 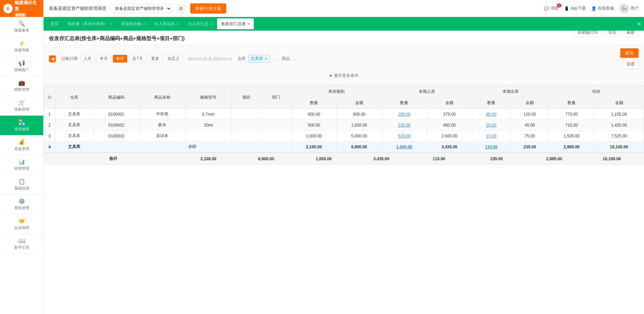 What do you see at coordinates (530, 125) in the screenshot?
I see `row-out-amt: 40.00` at bounding box center [530, 125].